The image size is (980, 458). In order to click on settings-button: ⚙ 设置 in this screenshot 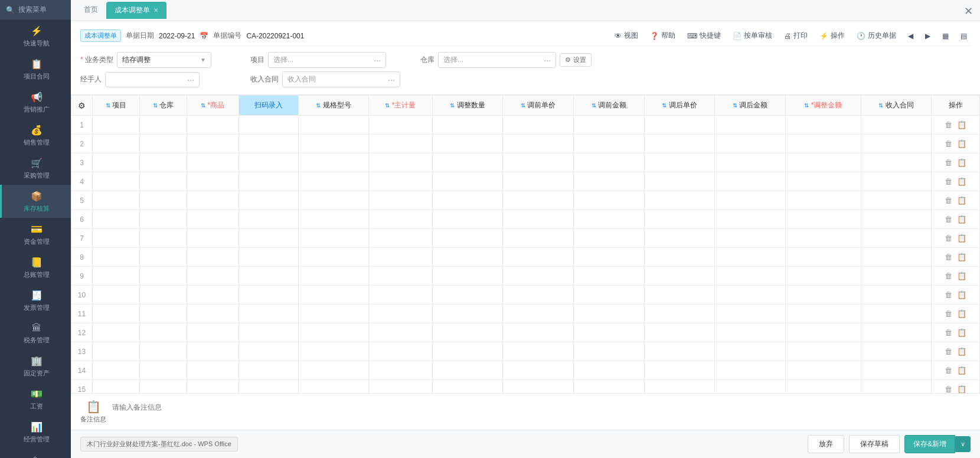, I will do `click(576, 60)`.